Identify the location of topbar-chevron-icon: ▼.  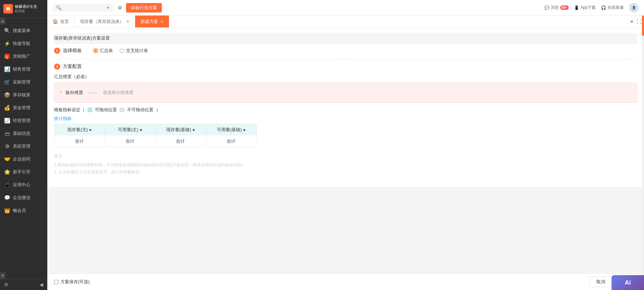
(108, 8).